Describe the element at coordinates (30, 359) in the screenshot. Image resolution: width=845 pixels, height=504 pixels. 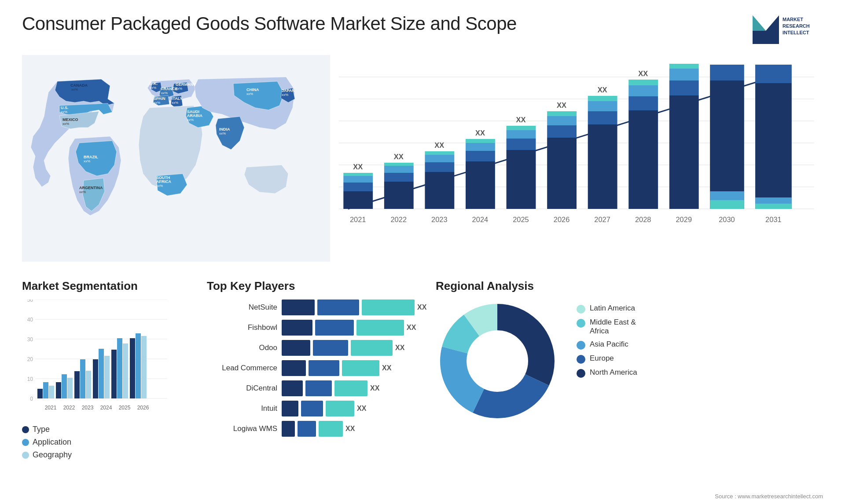
I see `svg-text: 20` at that location.